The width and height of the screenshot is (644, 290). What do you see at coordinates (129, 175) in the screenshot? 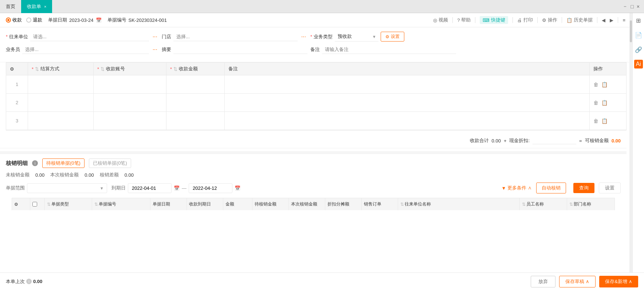
I see `stat-value-3: 0.00` at bounding box center [129, 175].